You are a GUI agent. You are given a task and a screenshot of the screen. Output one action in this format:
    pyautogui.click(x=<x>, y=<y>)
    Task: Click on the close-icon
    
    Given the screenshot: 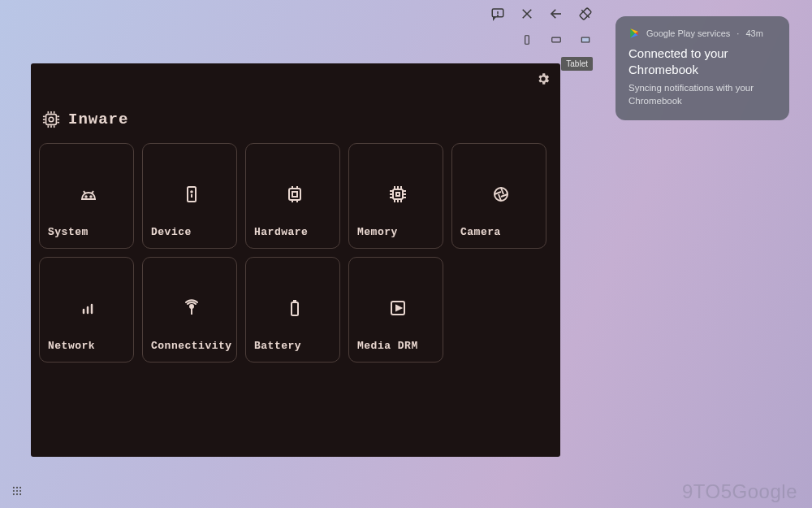 What is the action you would take?
    pyautogui.click(x=527, y=14)
    